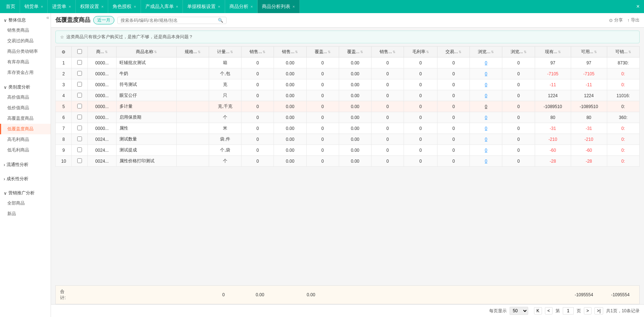 The image size is (644, 317). What do you see at coordinates (219, 7) in the screenshot?
I see `close-tab-template: ×` at bounding box center [219, 7].